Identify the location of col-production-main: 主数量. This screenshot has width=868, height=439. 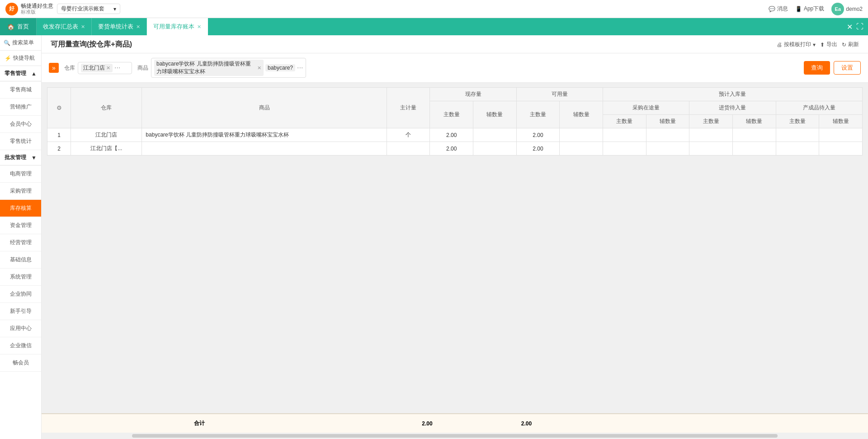
(797, 122).